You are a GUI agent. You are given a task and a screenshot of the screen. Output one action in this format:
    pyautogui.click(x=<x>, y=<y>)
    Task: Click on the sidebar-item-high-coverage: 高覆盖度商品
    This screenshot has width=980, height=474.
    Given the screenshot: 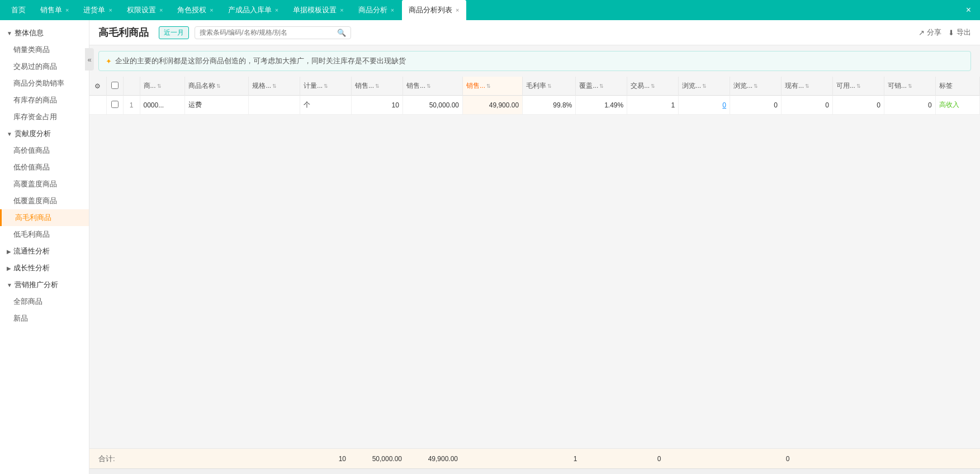 What is the action you would take?
    pyautogui.click(x=45, y=184)
    